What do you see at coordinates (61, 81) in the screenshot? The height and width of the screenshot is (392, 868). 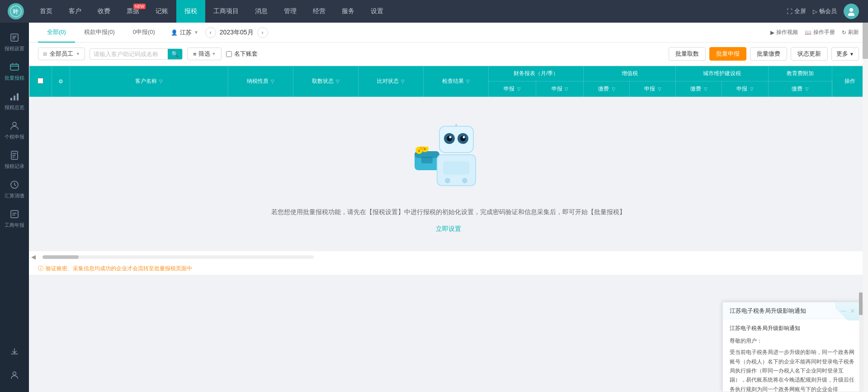 I see `settings-icon: ⚙` at bounding box center [61, 81].